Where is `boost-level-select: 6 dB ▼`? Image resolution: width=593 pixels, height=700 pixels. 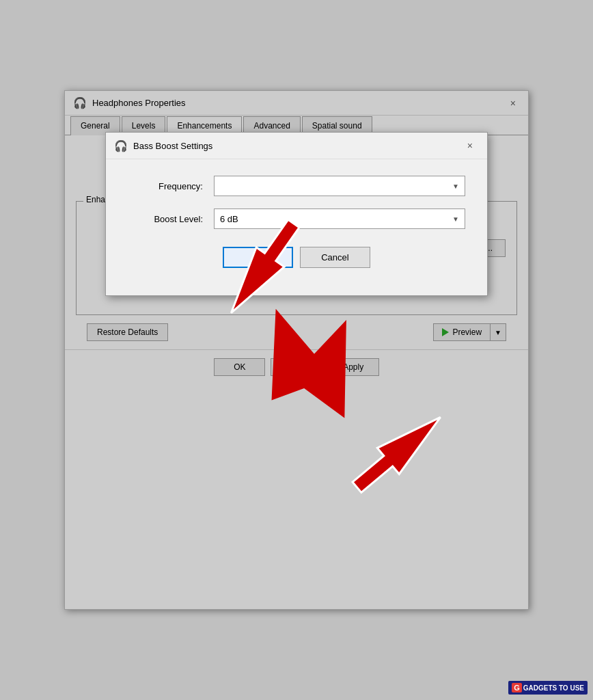
boost-level-select: 6 dB ▼ is located at coordinates (340, 219).